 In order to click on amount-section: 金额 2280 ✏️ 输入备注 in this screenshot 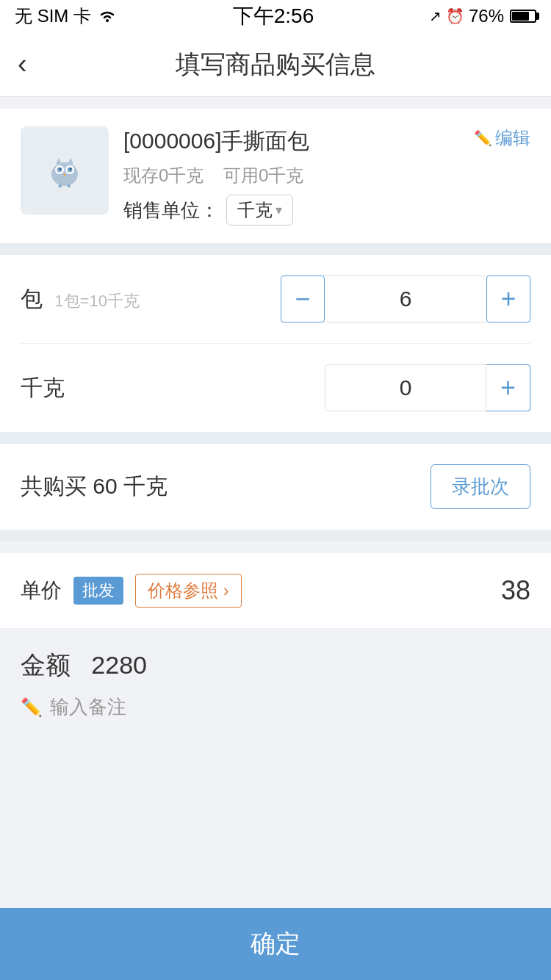, I will do `click(276, 685)`.